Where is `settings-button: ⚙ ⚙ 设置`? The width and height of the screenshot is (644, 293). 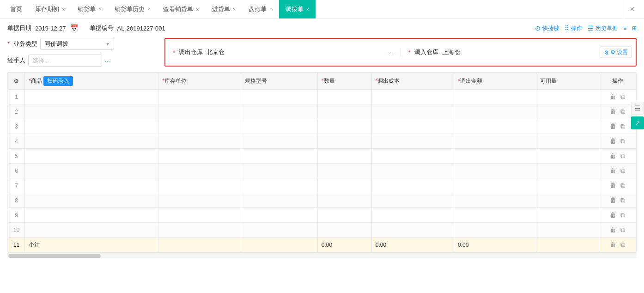
settings-button: ⚙ ⚙ 设置 is located at coordinates (616, 53).